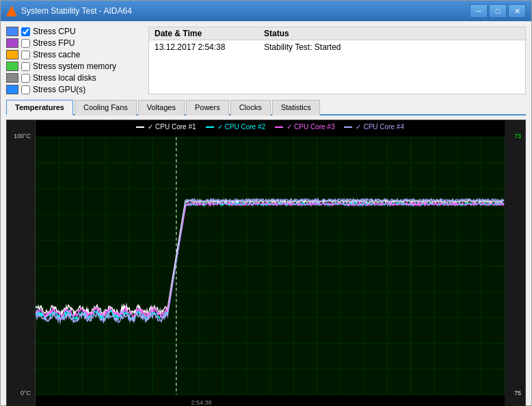 This screenshot has height=406, width=532. I want to click on label-stress-cache: Stress cache, so click(56, 55).